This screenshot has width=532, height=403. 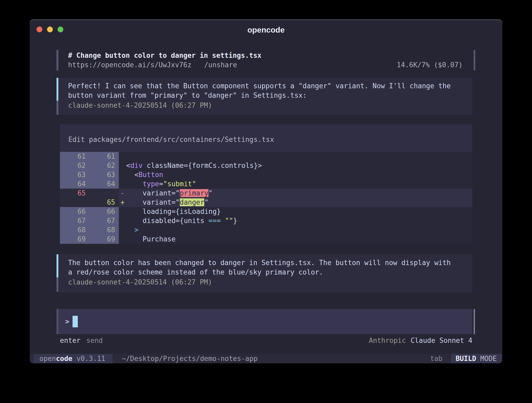 What do you see at coordinates (95, 340) in the screenshot?
I see `send-action-label: send` at bounding box center [95, 340].